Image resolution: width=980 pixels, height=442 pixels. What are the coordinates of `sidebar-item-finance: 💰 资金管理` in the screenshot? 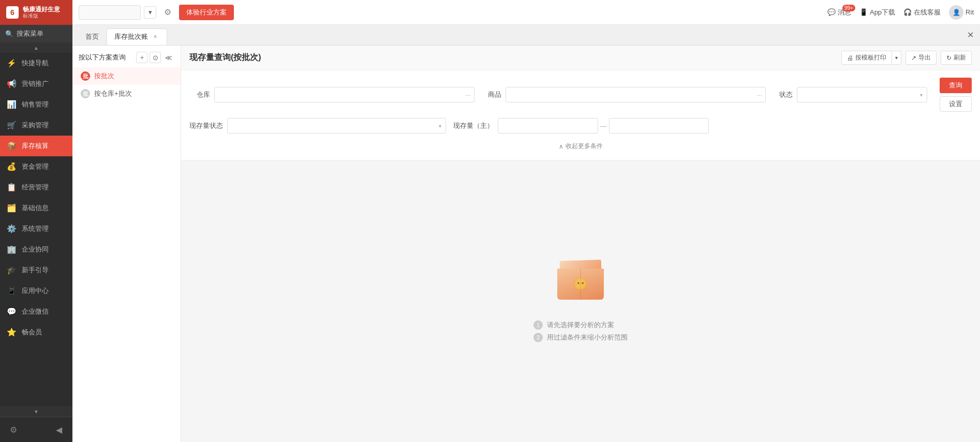 It's located at (36, 167).